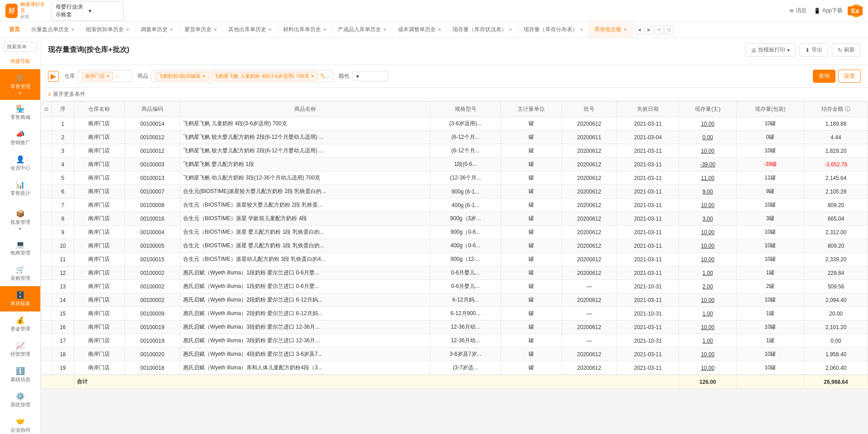 The height and width of the screenshot is (434, 868). What do you see at coordinates (770, 50) in the screenshot?
I see `print-btn: 🖨 按模板打印 ▾` at bounding box center [770, 50].